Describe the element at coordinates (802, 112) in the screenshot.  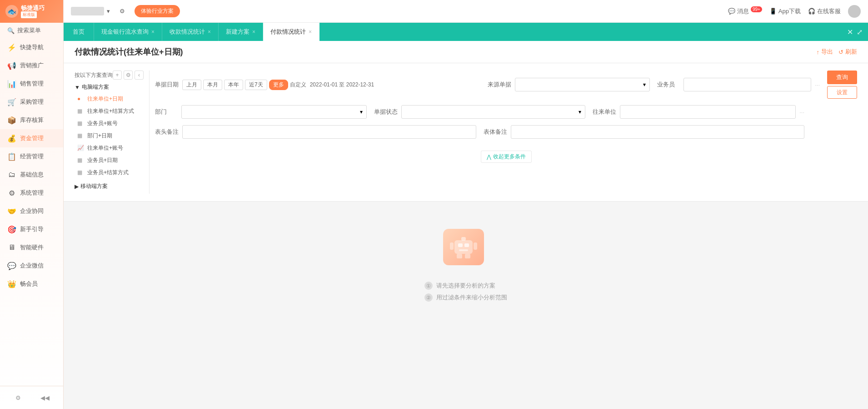
I see `counterpart-more-btn: ···` at that location.